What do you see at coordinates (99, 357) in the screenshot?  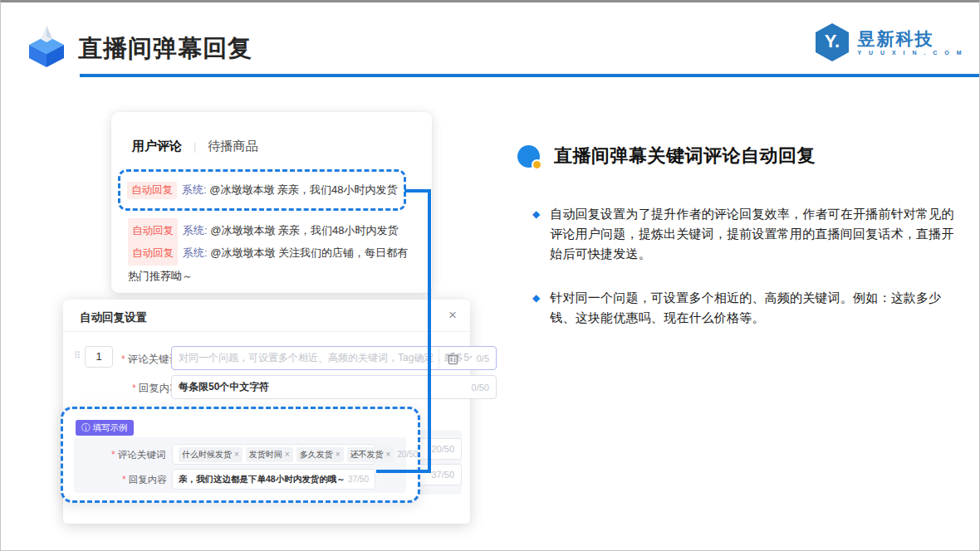 I see `rule-number-input: 1` at bounding box center [99, 357].